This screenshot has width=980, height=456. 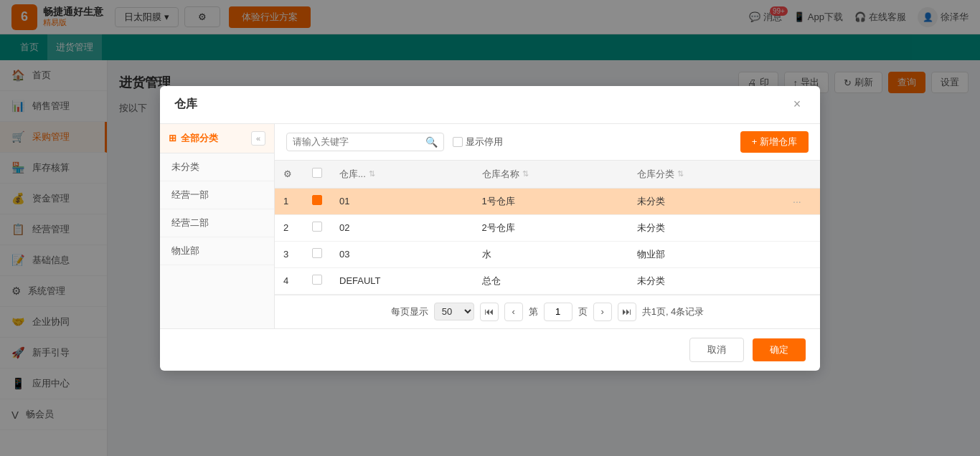 I want to click on next-page-button: ›, so click(x=603, y=312).